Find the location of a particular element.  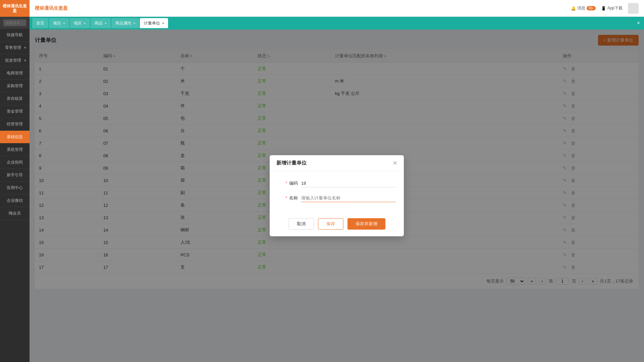

tab-units: 计量单位 × is located at coordinates (154, 23).